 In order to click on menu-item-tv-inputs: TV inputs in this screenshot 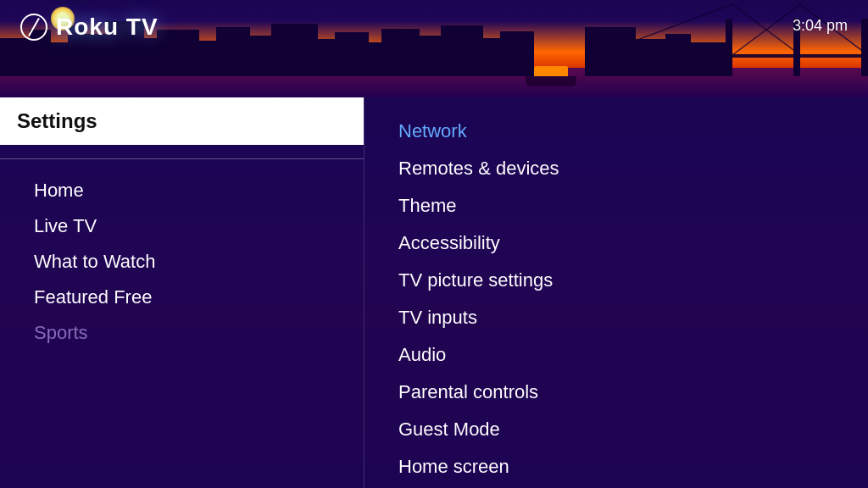, I will do `click(616, 318)`.